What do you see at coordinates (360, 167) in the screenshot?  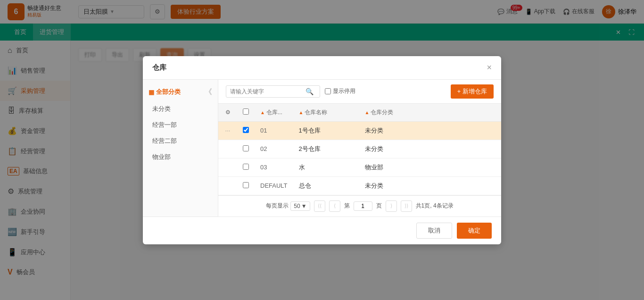 I see `table-row: 03 水 物业部` at bounding box center [360, 167].